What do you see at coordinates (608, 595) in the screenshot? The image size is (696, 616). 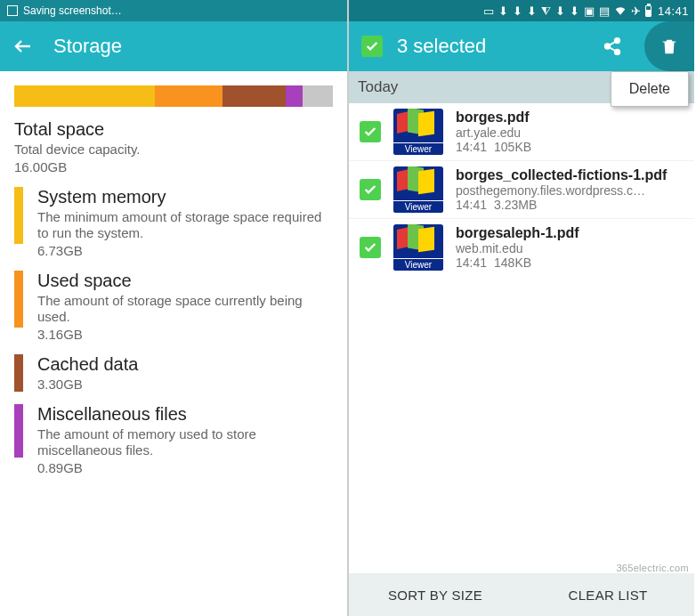 I see `clear-list-button: CLEAR LIST` at bounding box center [608, 595].